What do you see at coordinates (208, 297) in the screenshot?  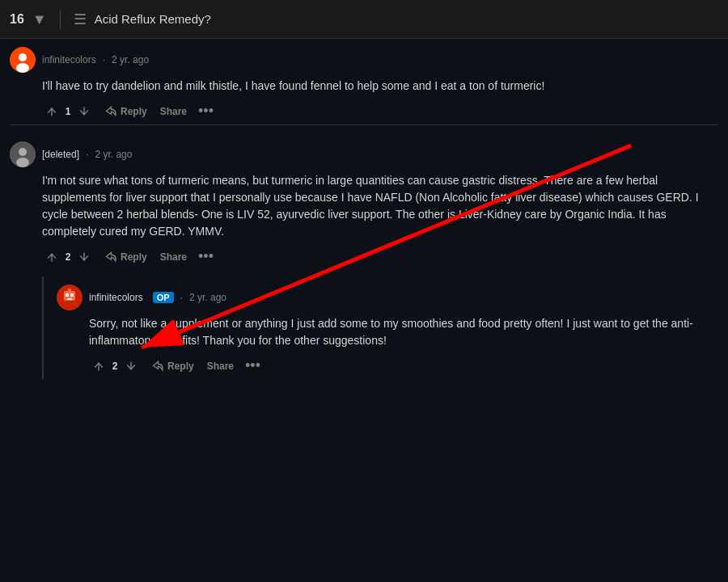 I see `comment-3-time: 2 yr. ago` at bounding box center [208, 297].